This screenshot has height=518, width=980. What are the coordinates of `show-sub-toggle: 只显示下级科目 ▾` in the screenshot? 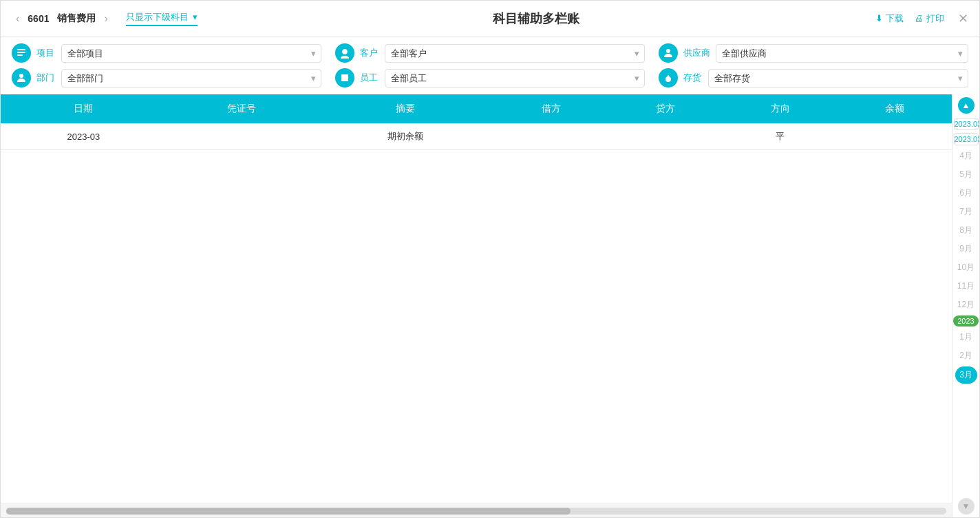 It's located at (162, 19).